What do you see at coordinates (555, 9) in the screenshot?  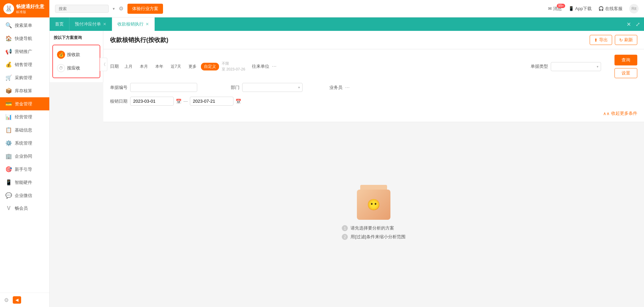 I see `message-button: ✉ 消息 99+` at bounding box center [555, 9].